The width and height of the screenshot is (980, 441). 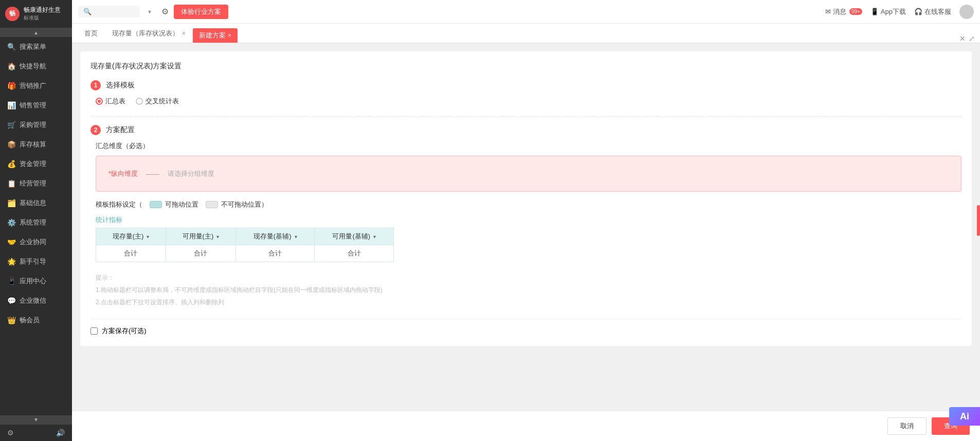 What do you see at coordinates (526, 33) in the screenshot?
I see `tabs-bar: 首页 现存量（库存状况表） × 新建方案 × ✕ ⤢` at bounding box center [526, 33].